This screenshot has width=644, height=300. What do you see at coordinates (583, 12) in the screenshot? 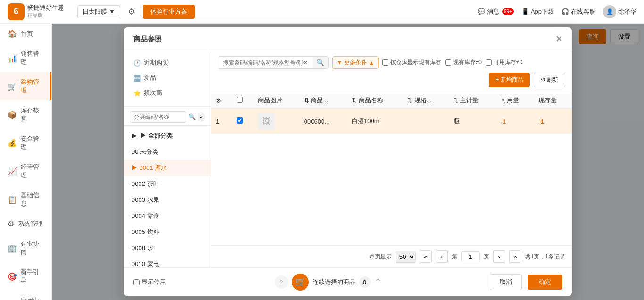
I see `service-label: 在线客服` at bounding box center [583, 12].